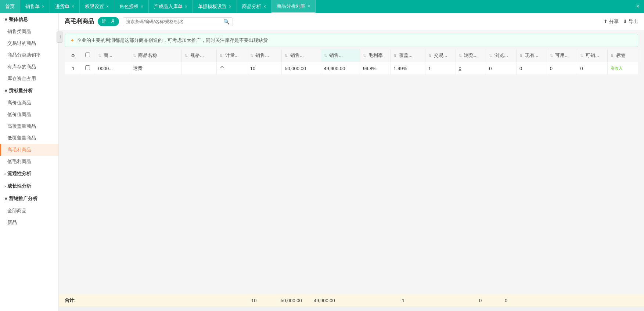 Image resolution: width=644 pixels, height=311 pixels. What do you see at coordinates (171, 7) in the screenshot?
I see `tab-product-entry: 产成品入库单 ×` at bounding box center [171, 7].